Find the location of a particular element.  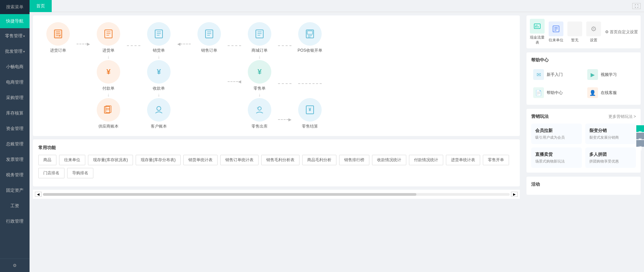

node-label: POS收银开单 is located at coordinates (310, 50).